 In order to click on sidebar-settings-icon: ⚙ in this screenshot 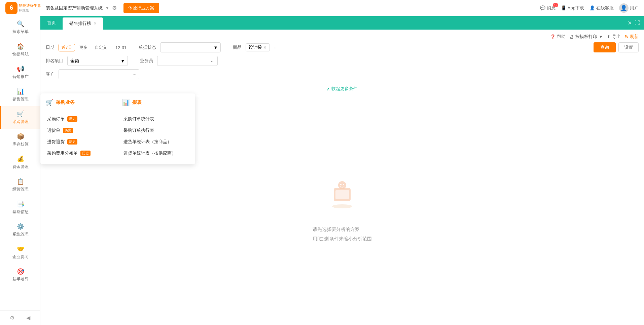, I will do `click(12, 318)`.